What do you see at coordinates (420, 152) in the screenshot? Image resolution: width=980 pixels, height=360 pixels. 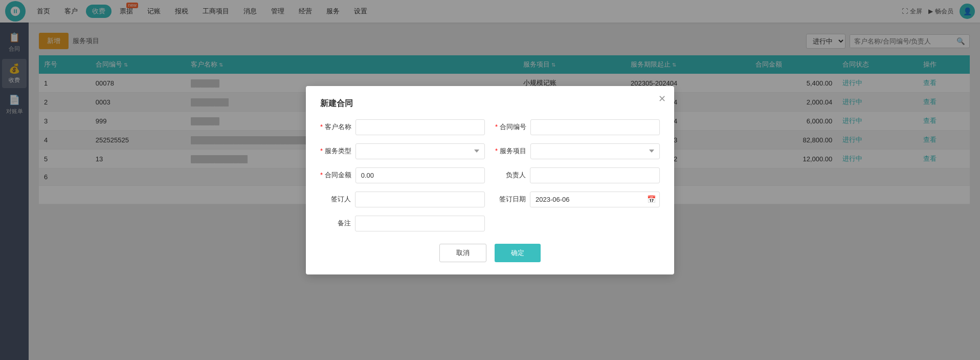 I see `service-type-select` at bounding box center [420, 152].